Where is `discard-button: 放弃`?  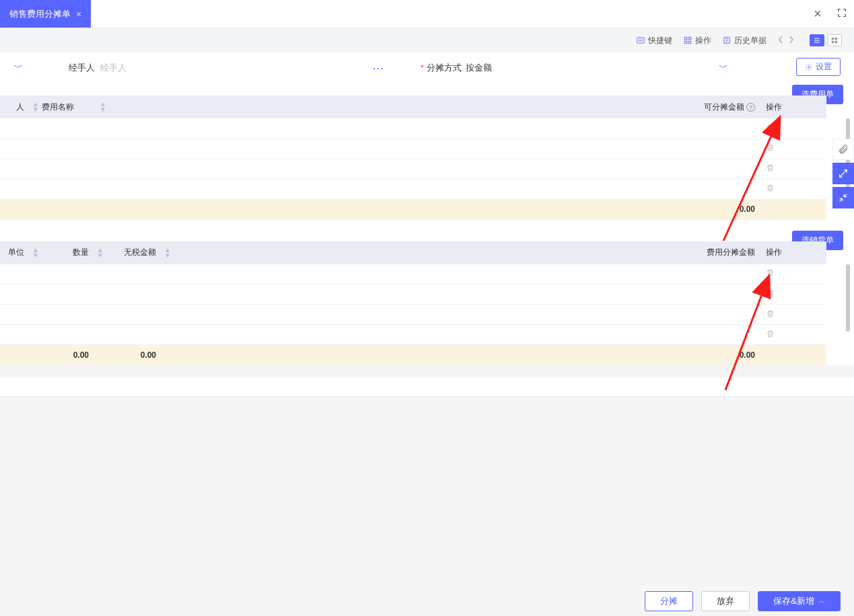
discard-button: 放弃 is located at coordinates (725, 601).